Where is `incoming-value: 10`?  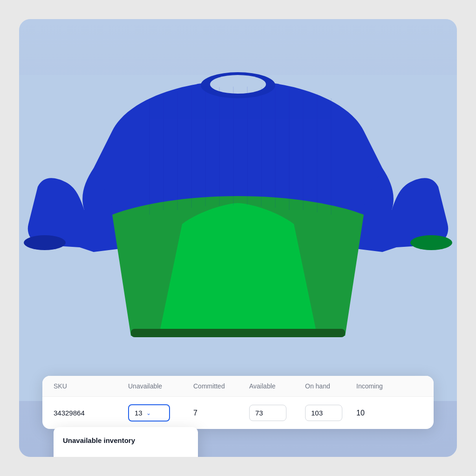
incoming-value: 10 is located at coordinates (380, 413).